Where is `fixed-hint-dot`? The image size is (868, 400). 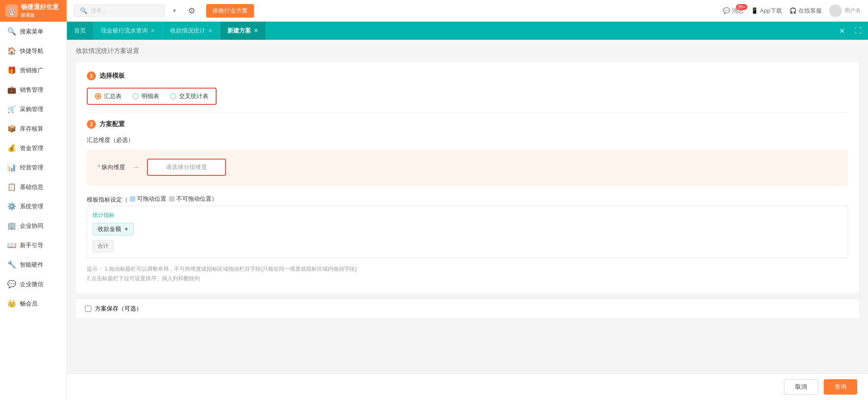 fixed-hint-dot is located at coordinates (172, 199).